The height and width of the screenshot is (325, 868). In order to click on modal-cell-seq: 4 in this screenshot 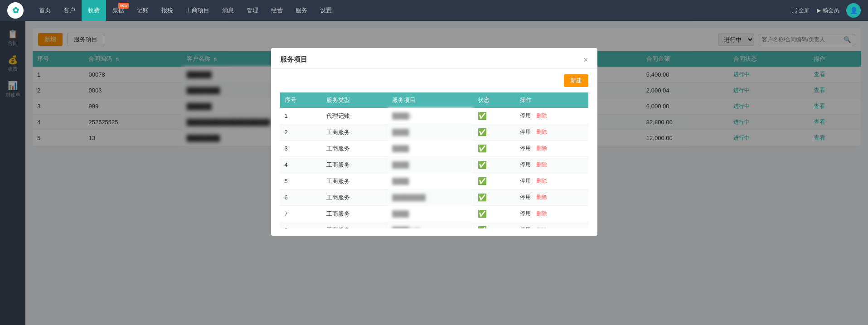, I will do `click(301, 165)`.